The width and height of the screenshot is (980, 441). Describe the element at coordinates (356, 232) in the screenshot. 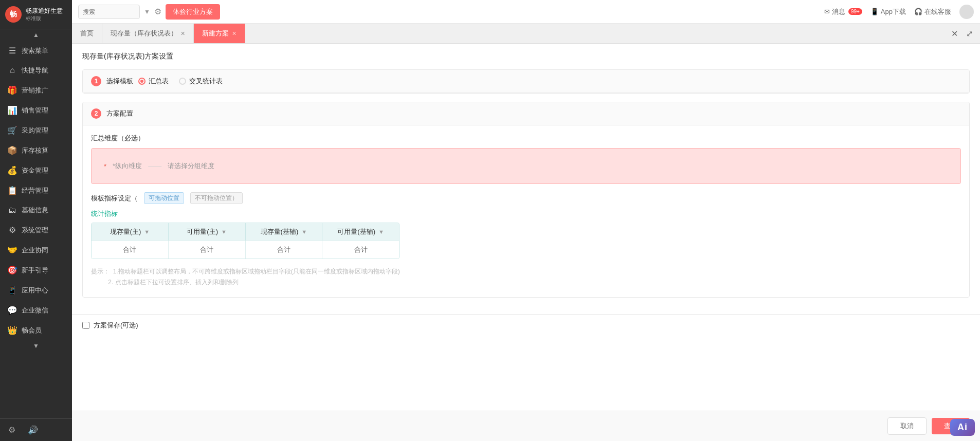

I see `stat-col-3-label: 可用量(基辅)` at that location.